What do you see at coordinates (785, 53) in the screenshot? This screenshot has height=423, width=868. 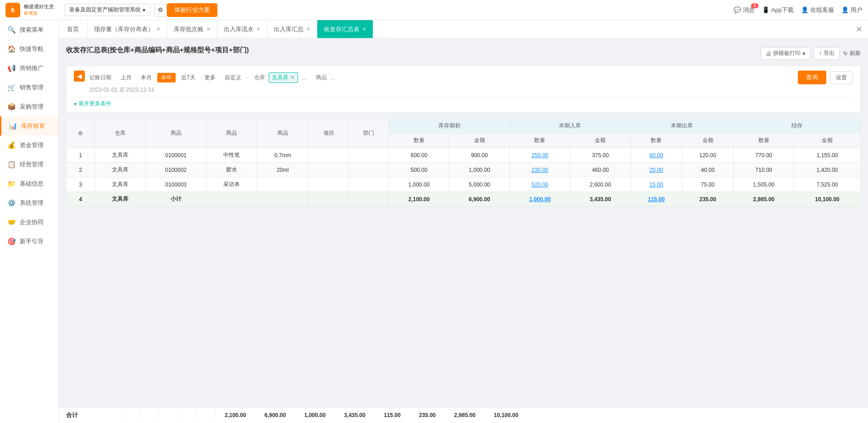 I see `print-button: 🖨 拼模板打印 ▾` at bounding box center [785, 53].